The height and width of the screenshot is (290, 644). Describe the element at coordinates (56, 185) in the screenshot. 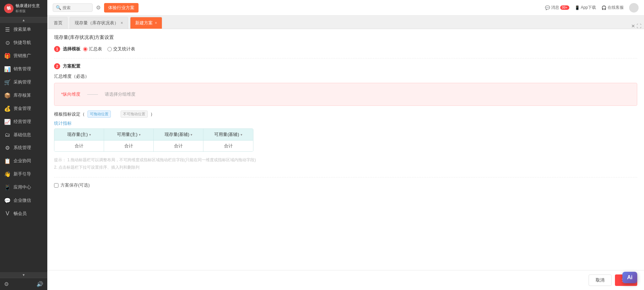

I see `save-checkbox` at that location.